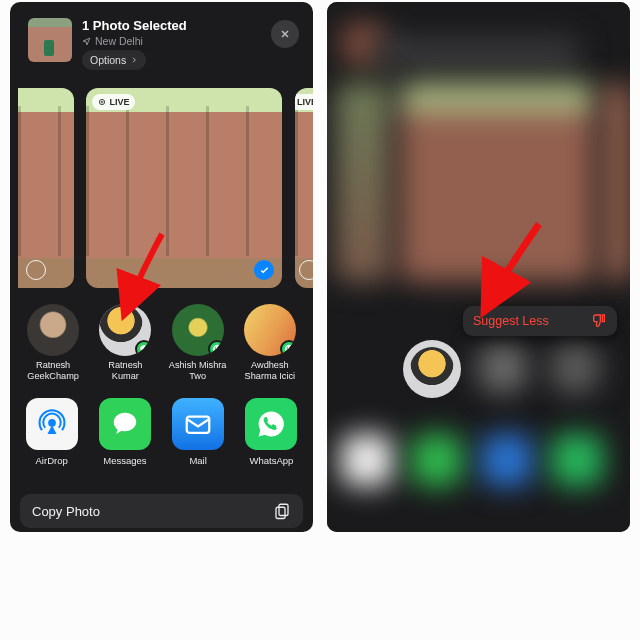 The height and width of the screenshot is (640, 640). I want to click on memoji-icon, so click(432, 369).